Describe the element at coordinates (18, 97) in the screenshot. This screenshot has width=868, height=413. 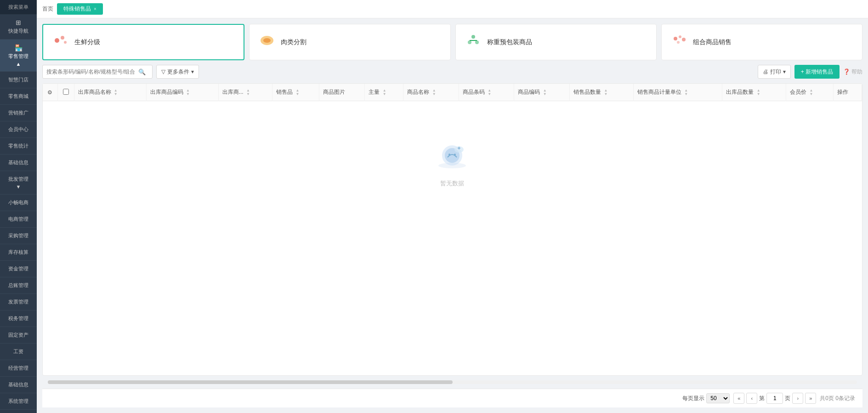
I see `sidebar-item-retail-mall: 零售商城` at that location.